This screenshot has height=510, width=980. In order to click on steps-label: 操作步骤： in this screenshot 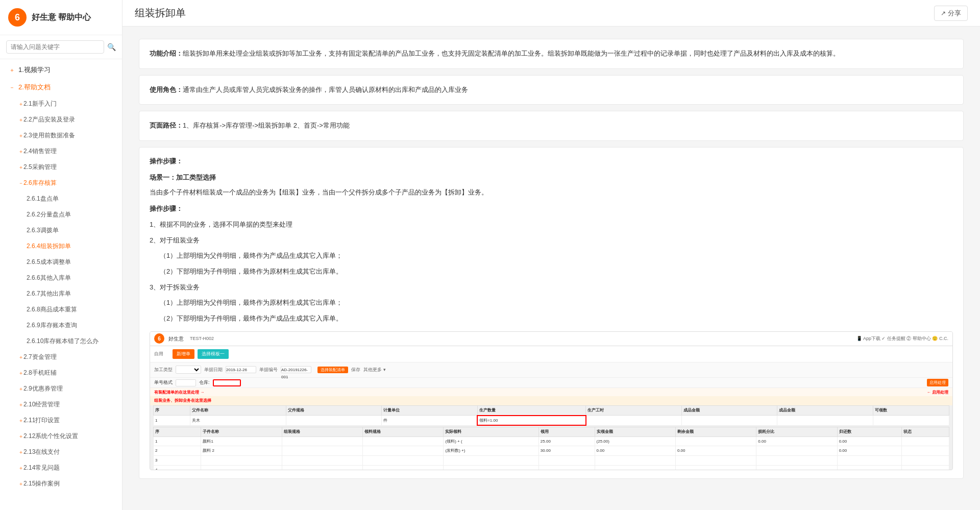, I will do `click(551, 161)`.